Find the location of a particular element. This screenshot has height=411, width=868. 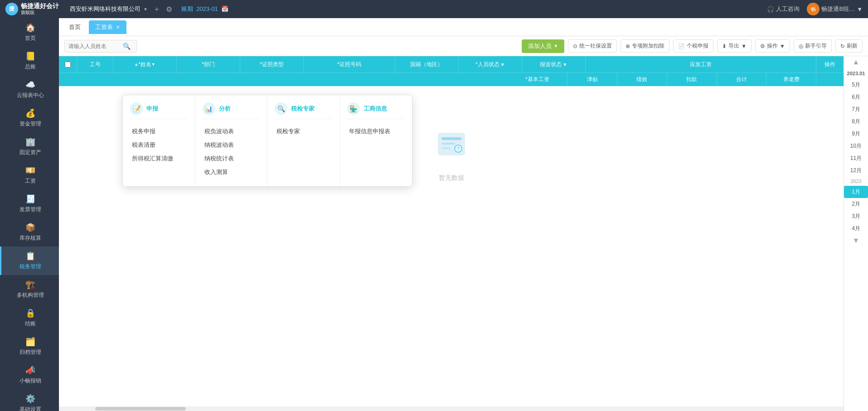

dropdown-col-tax-expert: 🔍 税检专家 税检专家 is located at coordinates (304, 140).